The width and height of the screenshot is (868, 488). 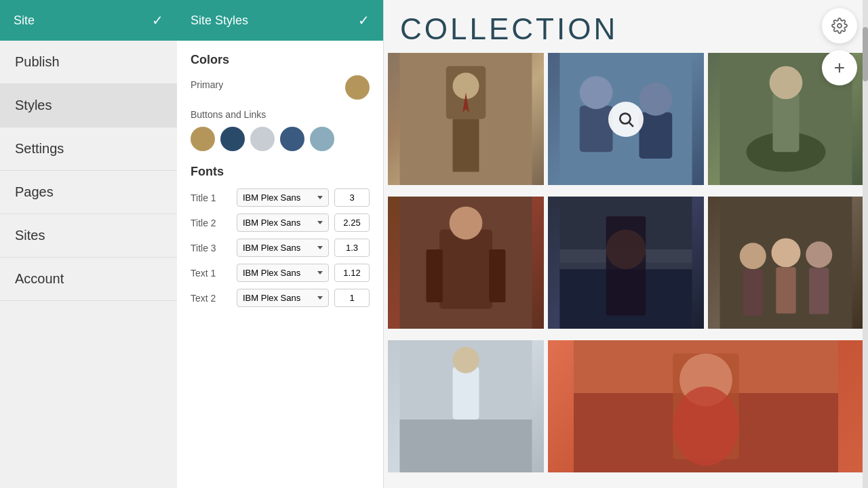 I want to click on primary-label: Primary, so click(x=207, y=85).